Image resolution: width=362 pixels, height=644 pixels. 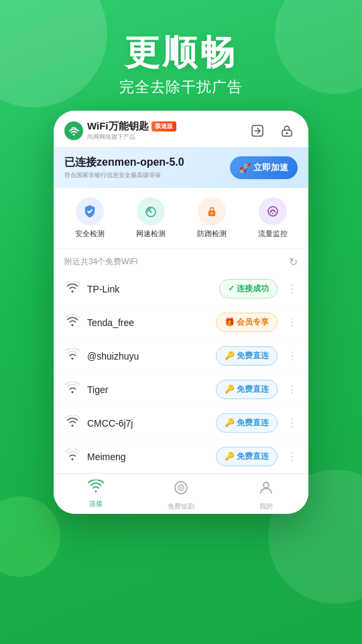 What do you see at coordinates (181, 490) in the screenshot?
I see `video-nav-icon` at bounding box center [181, 490].